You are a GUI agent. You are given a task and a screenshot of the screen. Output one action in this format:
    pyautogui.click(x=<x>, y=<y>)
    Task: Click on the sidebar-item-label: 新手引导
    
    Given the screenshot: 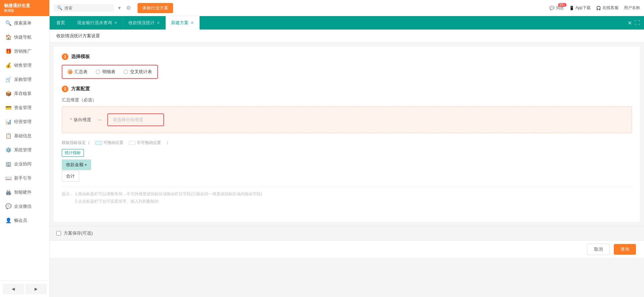 What is the action you would take?
    pyautogui.click(x=23, y=178)
    